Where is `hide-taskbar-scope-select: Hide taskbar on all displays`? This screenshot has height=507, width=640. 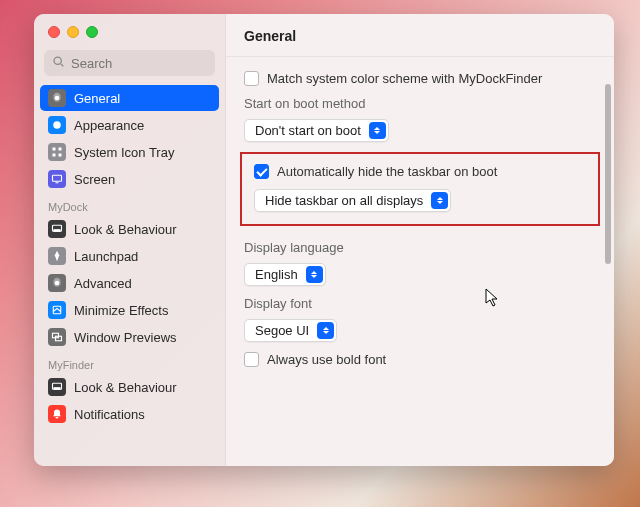
hide-taskbar-scope-select: Hide taskbar on all displays is located at coordinates (352, 200).